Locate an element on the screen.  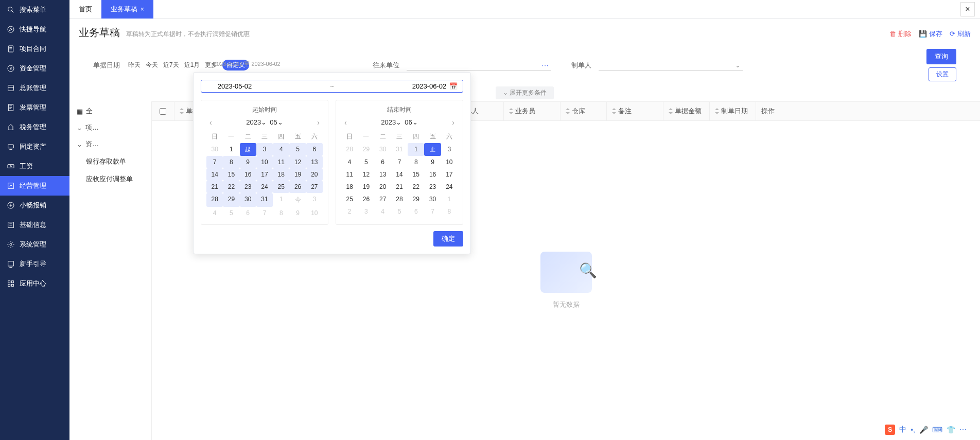
sidebar-item-search: 搜索菜单 is located at coordinates (35, 10).